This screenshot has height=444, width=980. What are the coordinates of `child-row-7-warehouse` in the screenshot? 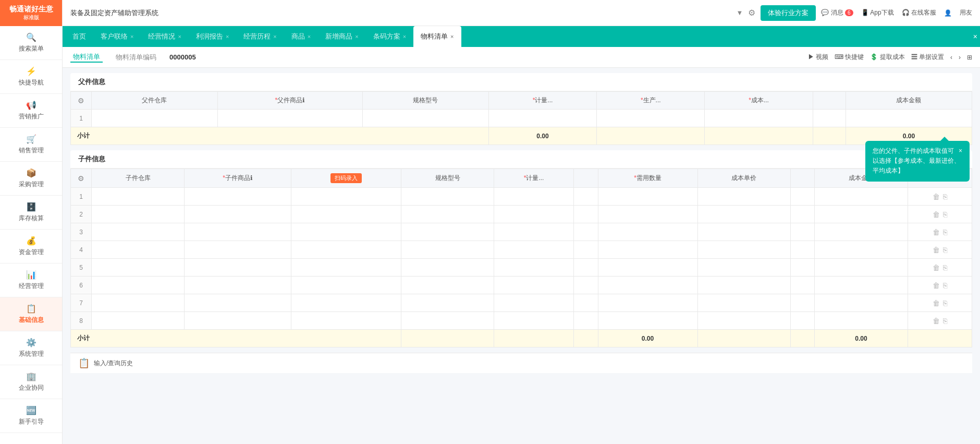 It's located at (138, 303).